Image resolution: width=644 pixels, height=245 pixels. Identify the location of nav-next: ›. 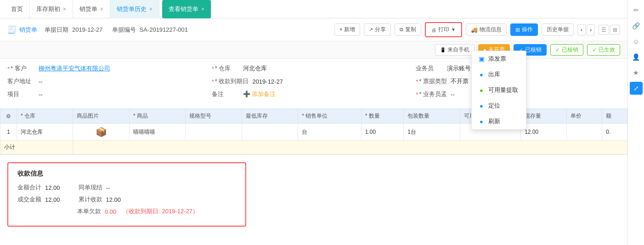
(591, 30).